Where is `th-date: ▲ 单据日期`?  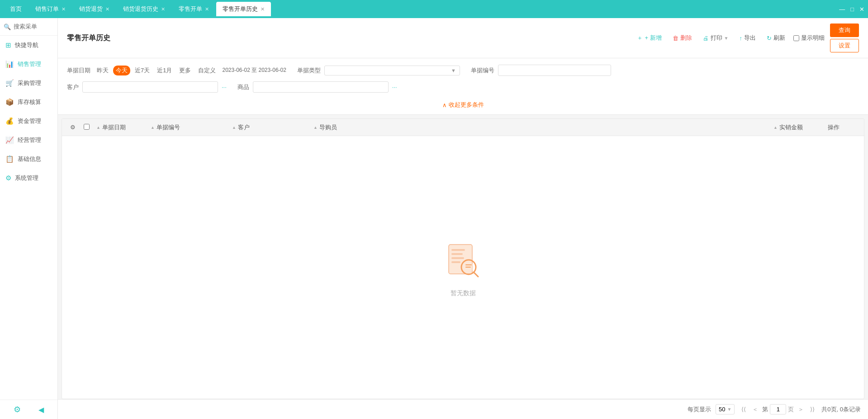 th-date: ▲ 单据日期 is located at coordinates (120, 127).